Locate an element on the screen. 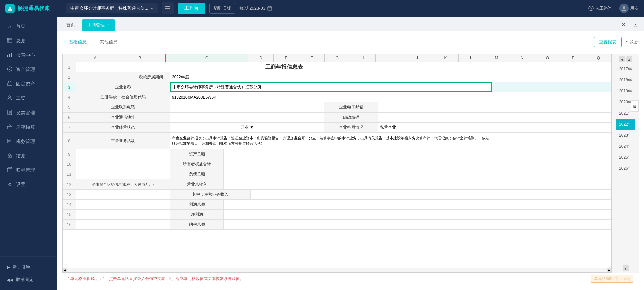 Image resolution: width=644 pixels, height=290 pixels. invoice-icon is located at coordinates (10, 113).